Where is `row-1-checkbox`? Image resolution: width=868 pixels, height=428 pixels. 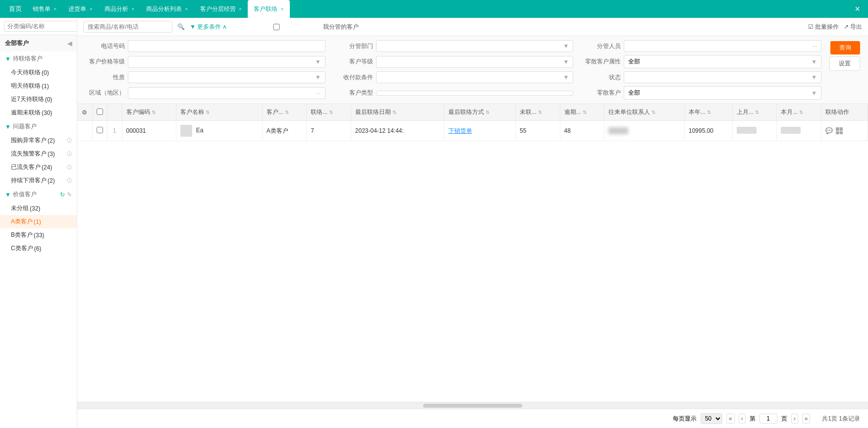
row-1-checkbox is located at coordinates (100, 131).